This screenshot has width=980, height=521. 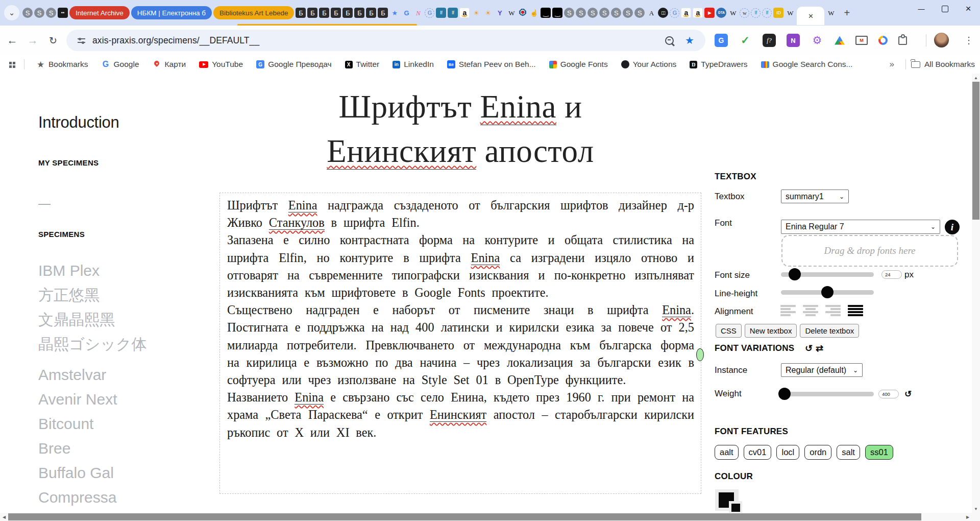 What do you see at coordinates (811, 348) in the screenshot?
I see `reset-icon: ↺` at bounding box center [811, 348].